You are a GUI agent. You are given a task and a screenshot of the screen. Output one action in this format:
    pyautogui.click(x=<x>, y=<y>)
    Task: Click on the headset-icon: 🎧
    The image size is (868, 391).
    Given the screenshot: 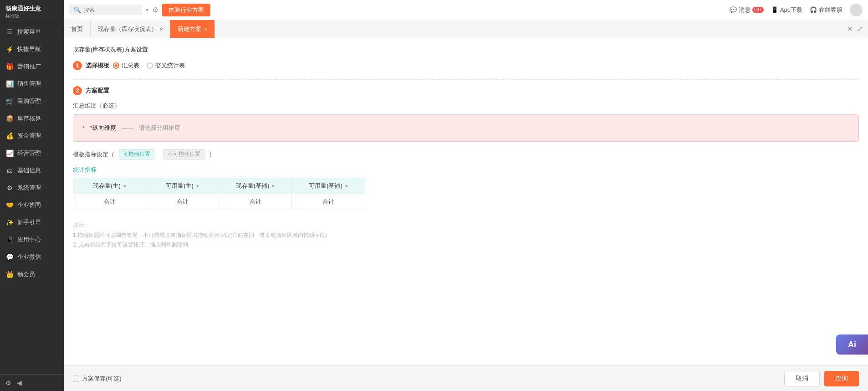 What is the action you would take?
    pyautogui.click(x=813, y=10)
    